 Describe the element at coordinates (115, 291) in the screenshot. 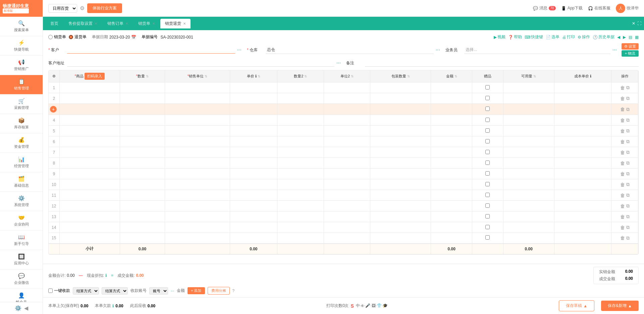

I see `calc-method-select: 结算方式` at that location.